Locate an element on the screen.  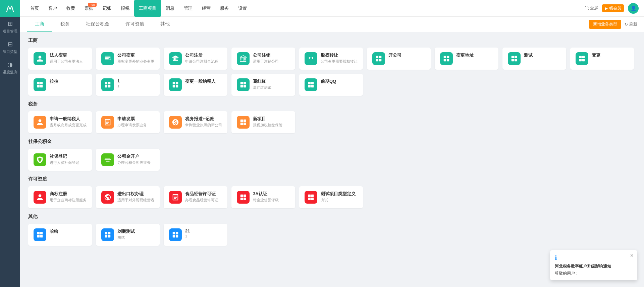
card-icon-company-cancel is located at coordinates (243, 59).